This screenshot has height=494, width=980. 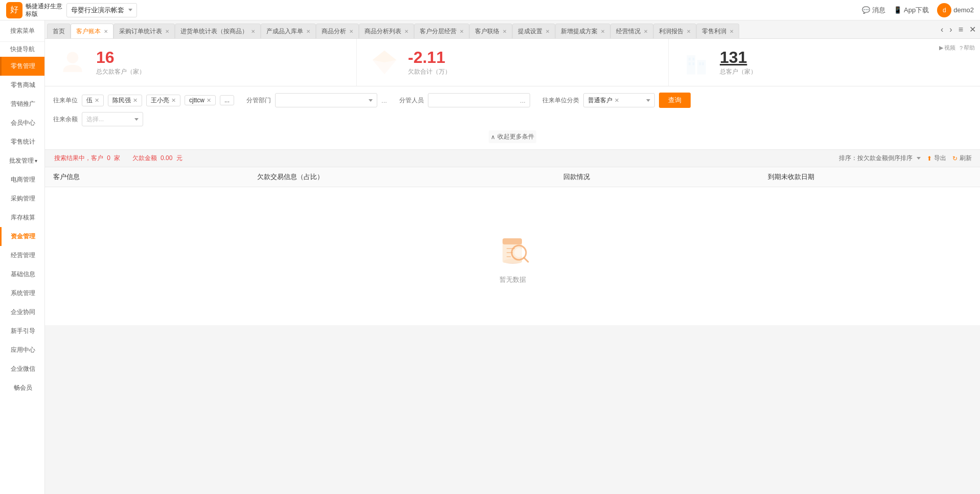 I want to click on help-button: ? 帮助, so click(x=967, y=48).